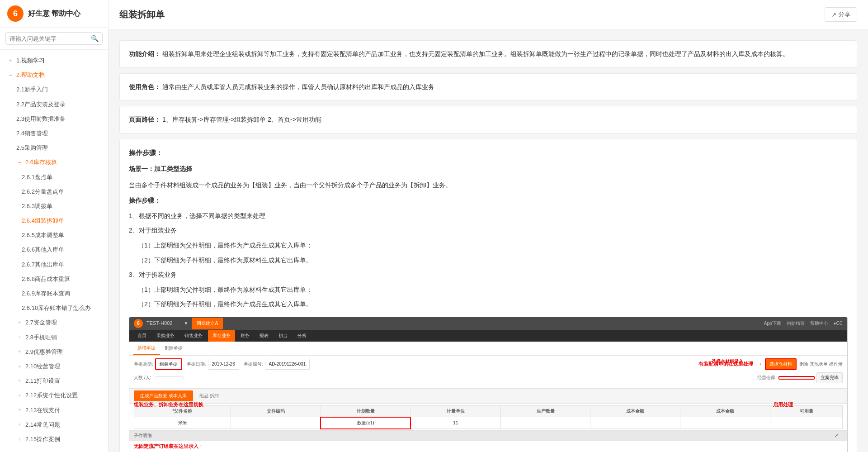 The height and width of the screenshot is (452, 868). What do you see at coordinates (276, 411) in the screenshot?
I see `col-parent-code: 父件编码` at bounding box center [276, 411].